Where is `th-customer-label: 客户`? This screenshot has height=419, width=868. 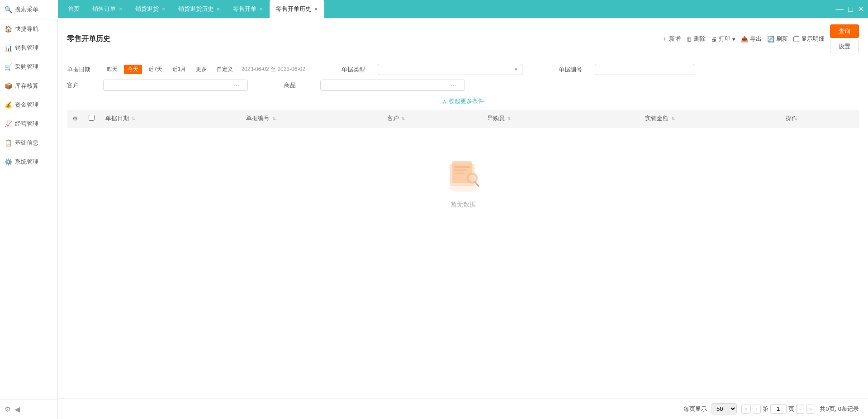 th-customer-label: 客户 is located at coordinates (393, 118).